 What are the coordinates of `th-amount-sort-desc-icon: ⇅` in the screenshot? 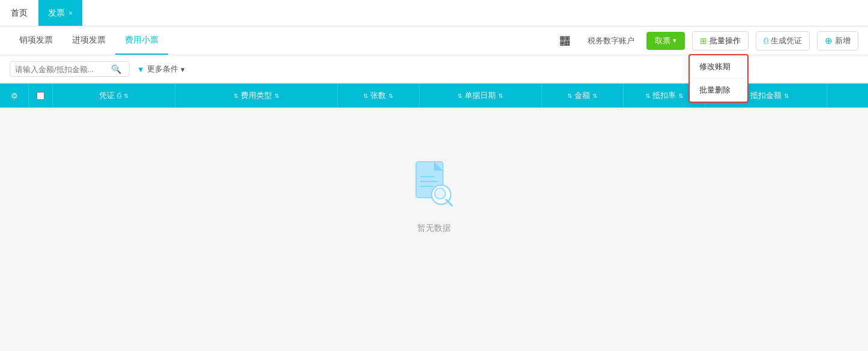 It's located at (595, 96).